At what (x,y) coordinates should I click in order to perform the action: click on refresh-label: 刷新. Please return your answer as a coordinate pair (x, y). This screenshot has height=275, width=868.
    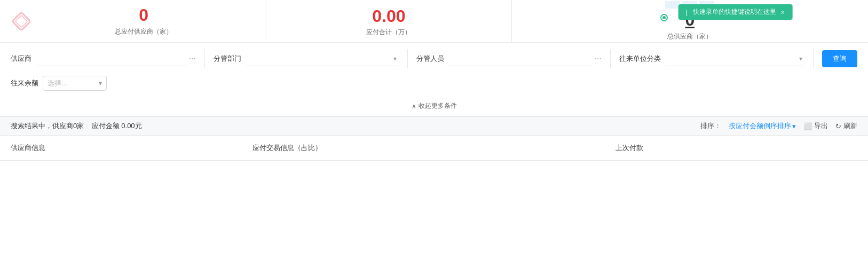
    Looking at the image, I should click on (850, 126).